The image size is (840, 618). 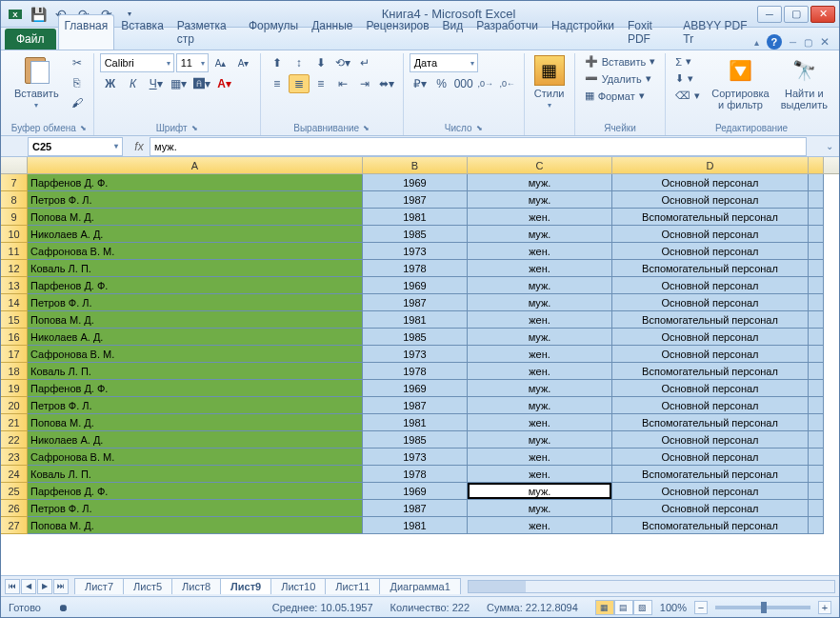 I want to click on autosum-button: Σ▾, so click(x=688, y=61).